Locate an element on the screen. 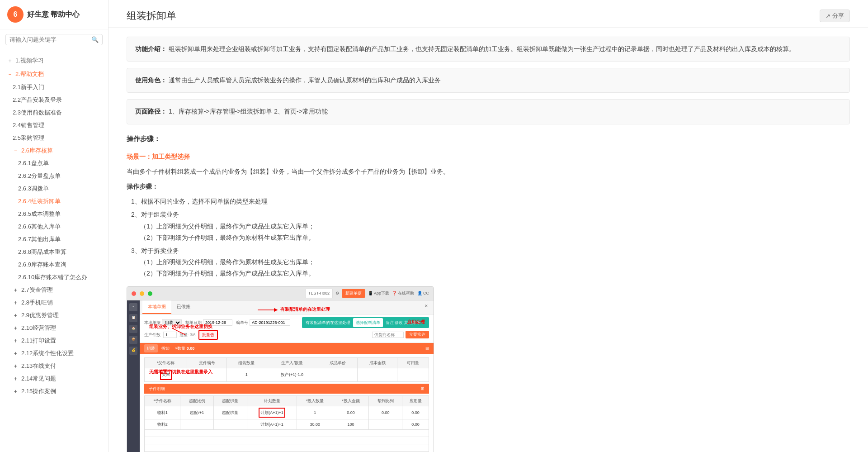 The width and height of the screenshot is (868, 452). plus-icon-9: ＋ is located at coordinates (15, 379).